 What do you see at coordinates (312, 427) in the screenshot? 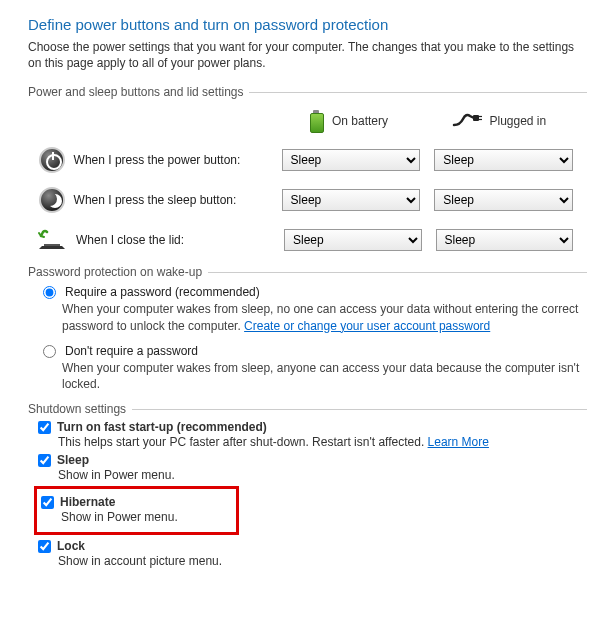
I see `chk-fast-startup-line: Turn on fast start-up (recommended)` at bounding box center [312, 427].